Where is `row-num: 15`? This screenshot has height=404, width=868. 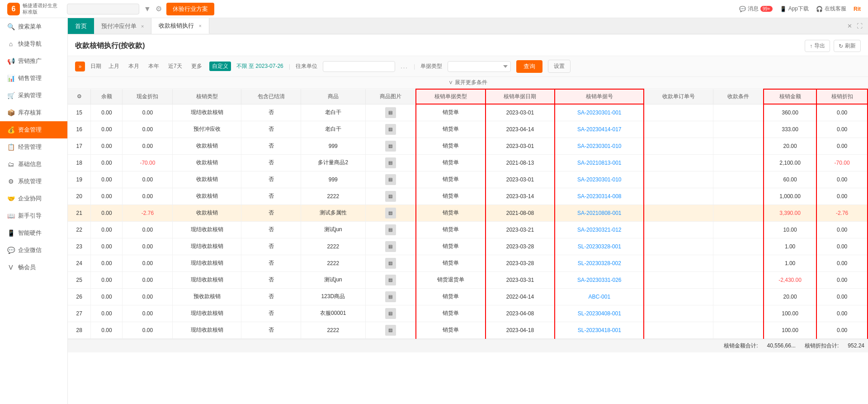
row-num: 15 is located at coordinates (80, 112).